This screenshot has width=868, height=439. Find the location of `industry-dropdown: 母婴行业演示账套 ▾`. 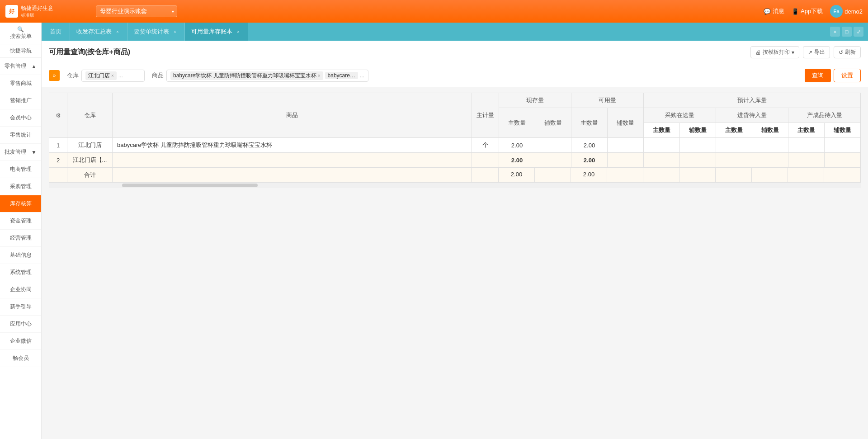

industry-dropdown: 母婴行业演示账套 ▾ is located at coordinates (137, 11).